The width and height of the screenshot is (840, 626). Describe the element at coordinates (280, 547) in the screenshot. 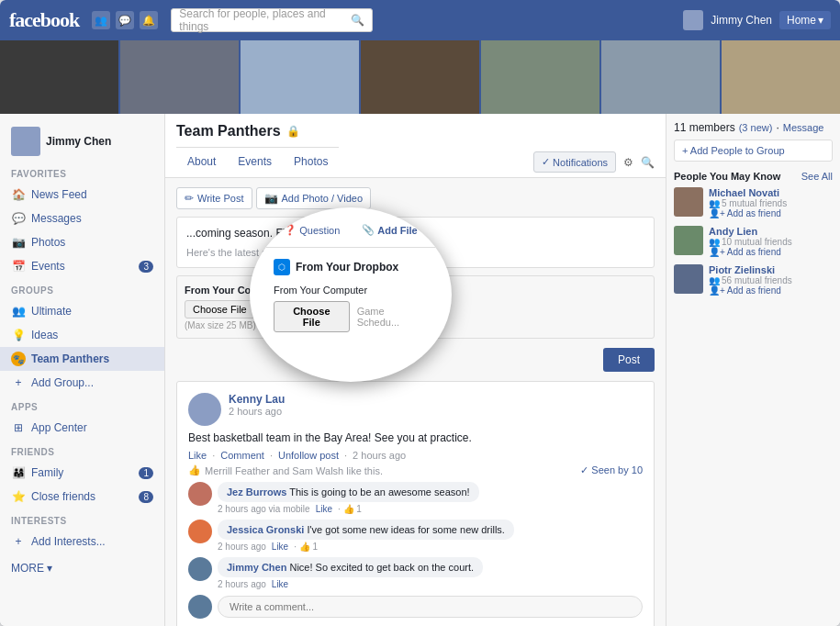

I see `jessica-like: Like` at that location.